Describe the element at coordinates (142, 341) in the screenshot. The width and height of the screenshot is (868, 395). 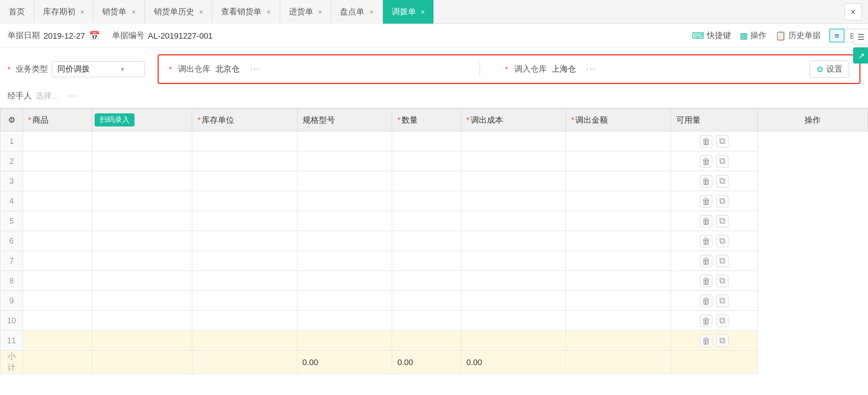
I see `unit-cell` at that location.